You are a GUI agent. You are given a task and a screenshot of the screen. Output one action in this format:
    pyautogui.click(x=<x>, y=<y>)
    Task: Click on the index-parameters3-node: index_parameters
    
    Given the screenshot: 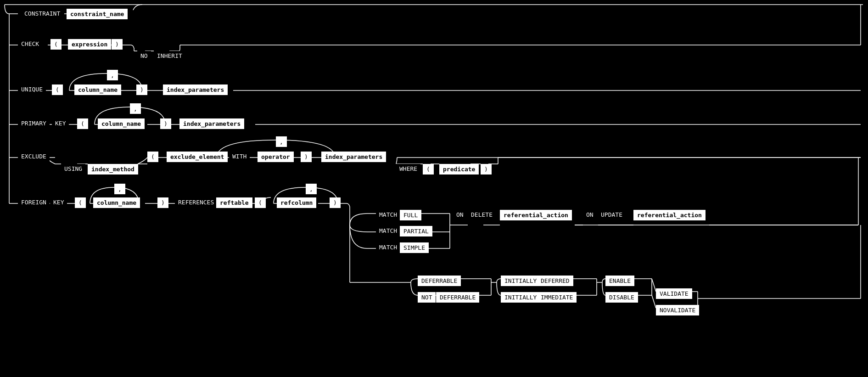 What is the action you would take?
    pyautogui.click(x=353, y=157)
    